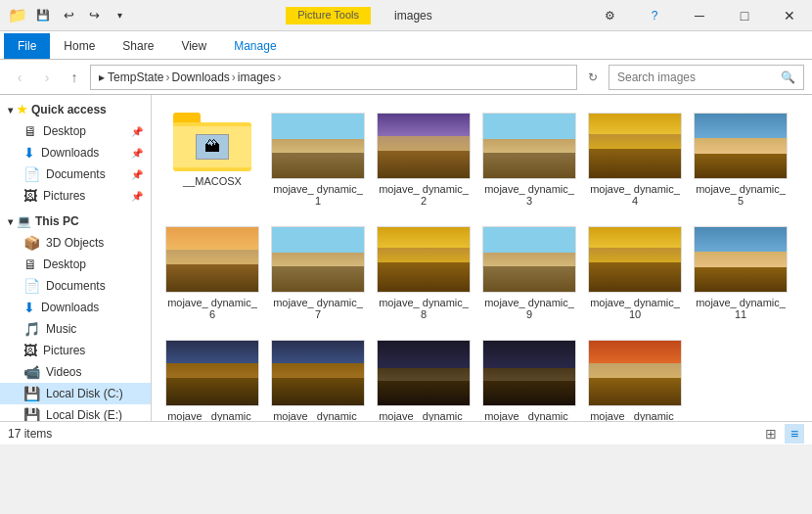 This screenshot has width=812, height=514. What do you see at coordinates (75, 394) in the screenshot?
I see `sidebar-item-local-c: 💾 Local Disk (C:)` at bounding box center [75, 394].